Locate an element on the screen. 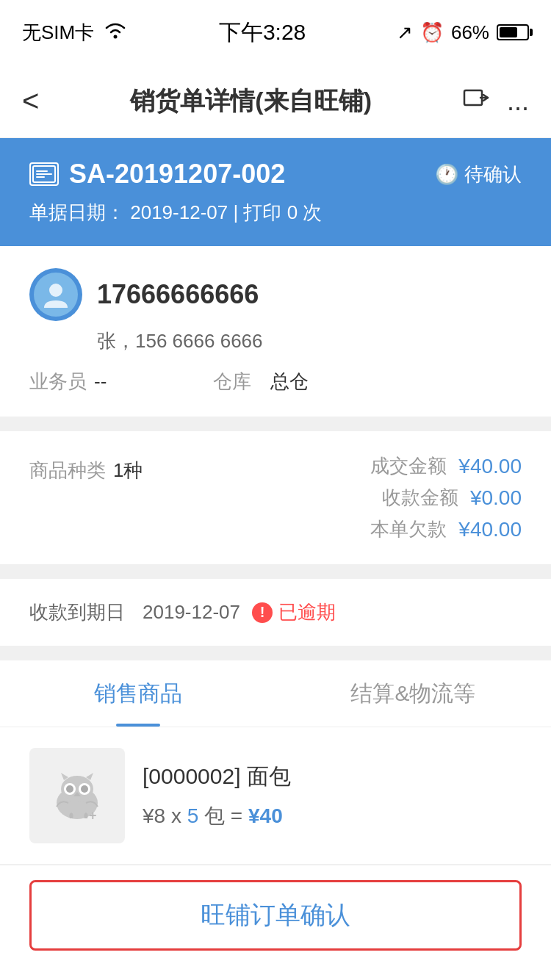 Image resolution: width=551 pixels, height=980 pixels. receipt-amount: ¥0.00 is located at coordinates (496, 498).